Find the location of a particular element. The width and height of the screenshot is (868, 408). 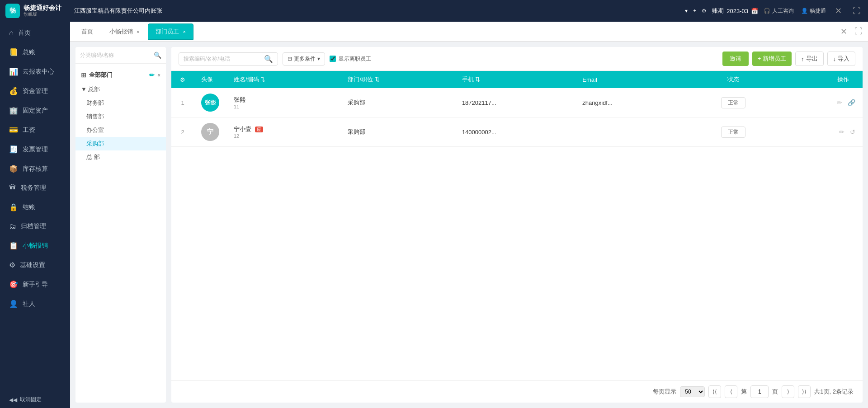

dept-item-office: 办公室 is located at coordinates (121, 130).